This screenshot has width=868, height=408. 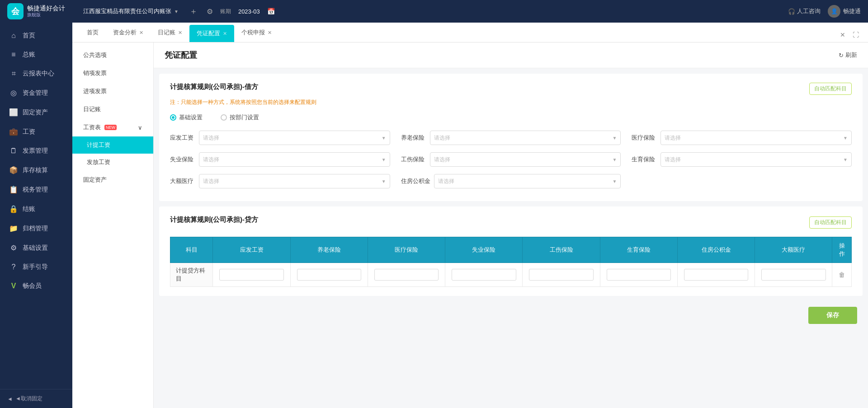 What do you see at coordinates (329, 275) in the screenshot?
I see `input-pension` at bounding box center [329, 275].